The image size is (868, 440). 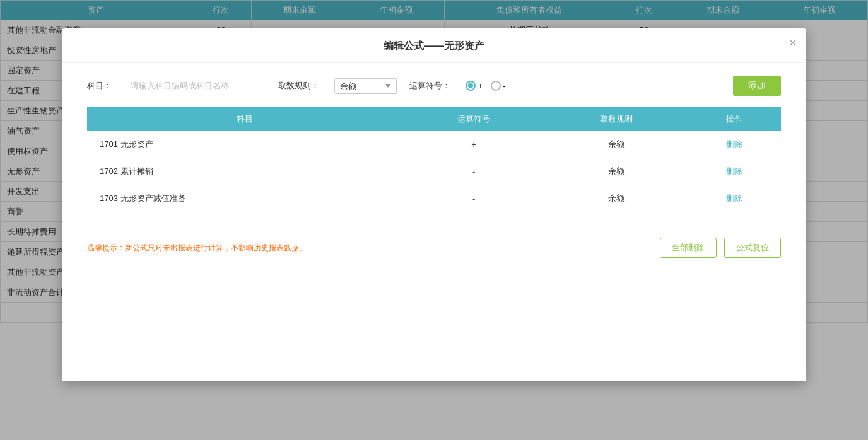 What do you see at coordinates (434, 47) in the screenshot?
I see `modal-title: 编辑公式——无形资产` at bounding box center [434, 47].